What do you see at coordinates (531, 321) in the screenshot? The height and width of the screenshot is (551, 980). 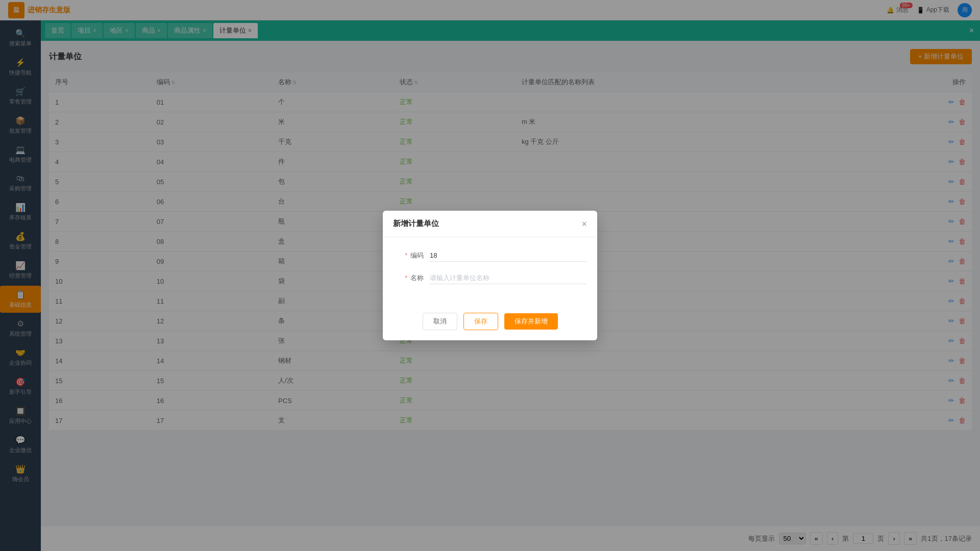 I see `save-add-button: 保存并新增` at bounding box center [531, 321].